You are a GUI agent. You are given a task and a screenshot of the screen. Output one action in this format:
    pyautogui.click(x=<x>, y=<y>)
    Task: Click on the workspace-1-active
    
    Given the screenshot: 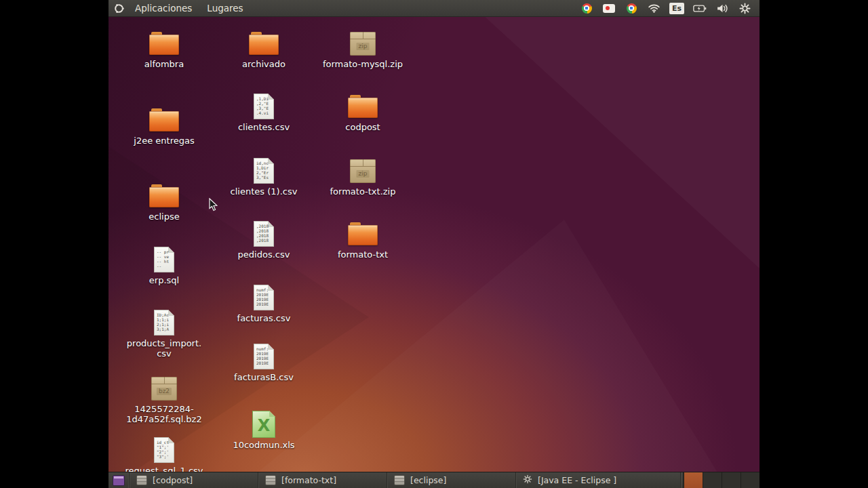 What is the action you would take?
    pyautogui.click(x=693, y=480)
    